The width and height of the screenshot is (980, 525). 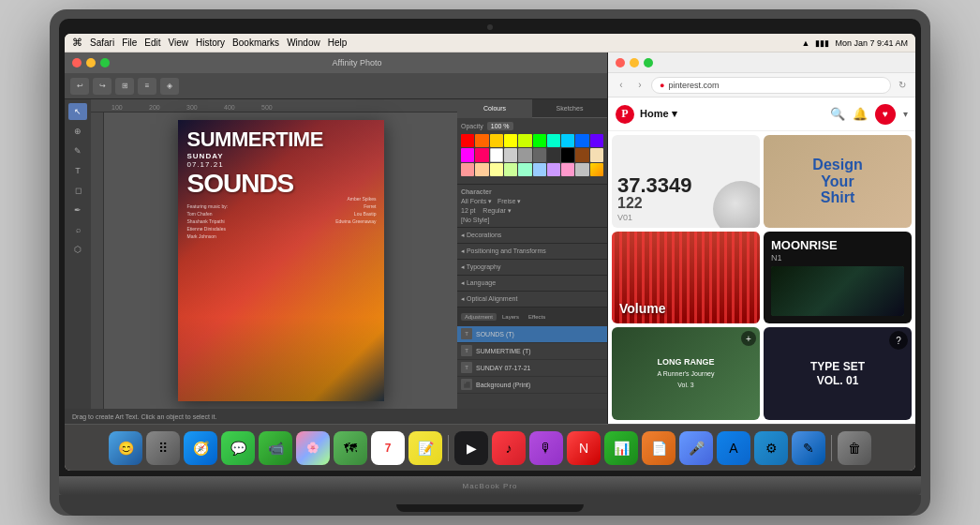 I want to click on pin-help-button: ?, so click(x=898, y=340).